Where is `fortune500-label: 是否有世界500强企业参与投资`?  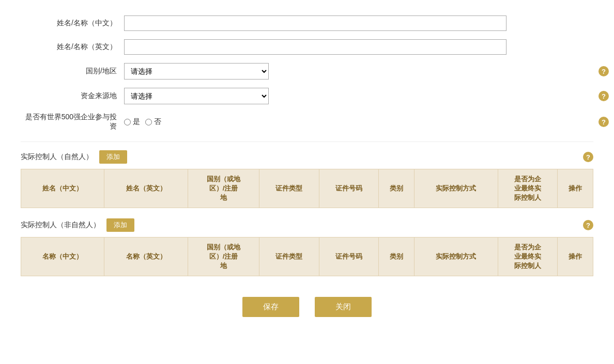
fortune500-label: 是否有世界500强企业参与投资 is located at coordinates (72, 122).